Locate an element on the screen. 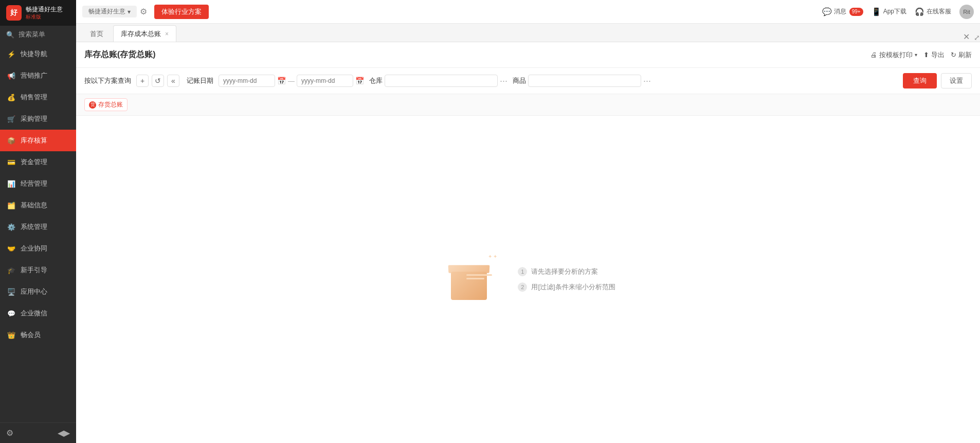 This screenshot has width=980, height=443. app-download-action: 📱 App下载 is located at coordinates (889, 12).